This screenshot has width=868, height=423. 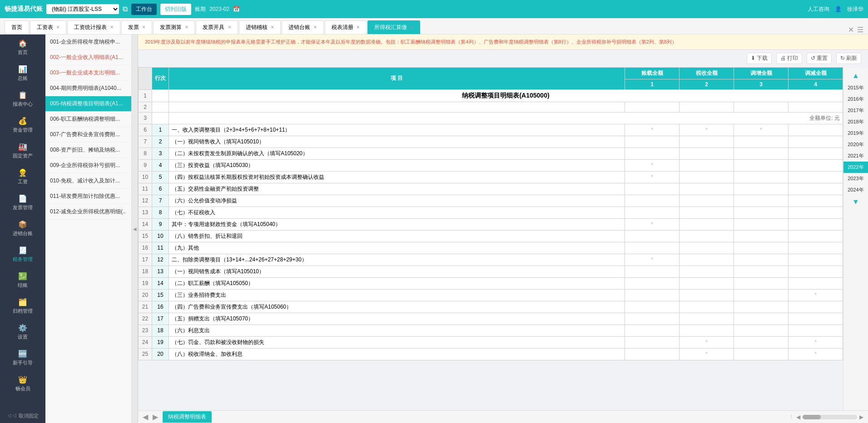 I want to click on sidebar-item-payroll: 👷 工资, so click(x=23, y=177).